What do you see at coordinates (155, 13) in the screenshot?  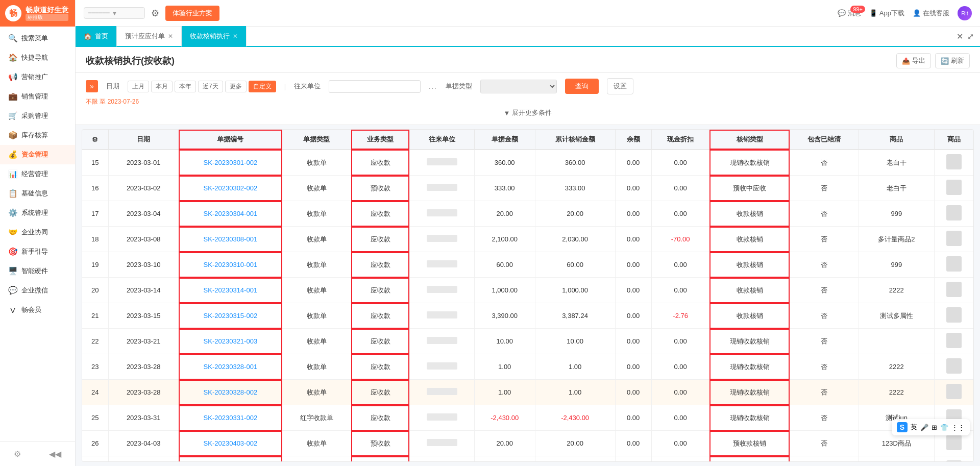 I see `settings-icon: ⚙` at bounding box center [155, 13].